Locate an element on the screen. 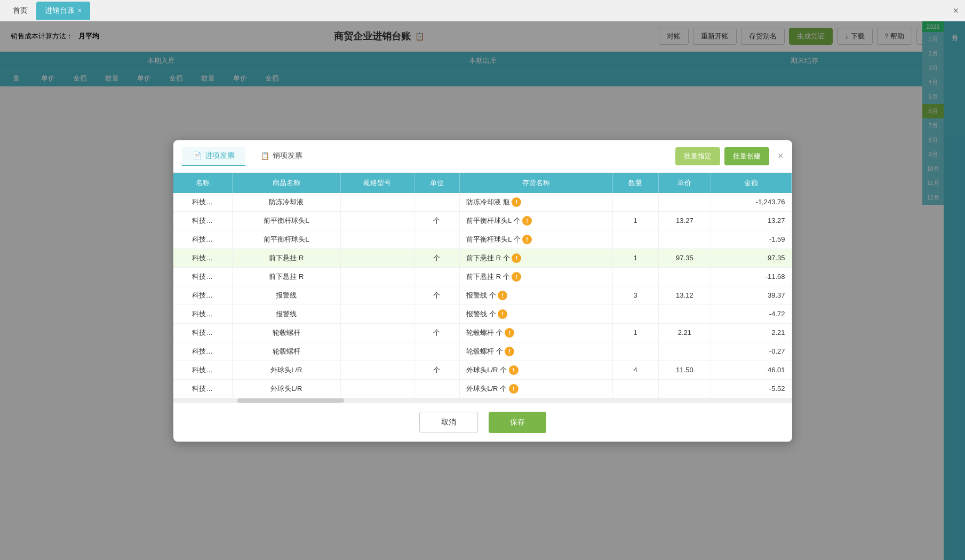 This screenshot has height=560, width=965. table-row: 科技… 防冻冷却液 防冻冷却液 瓶 ! -1,243.76 is located at coordinates (483, 203).